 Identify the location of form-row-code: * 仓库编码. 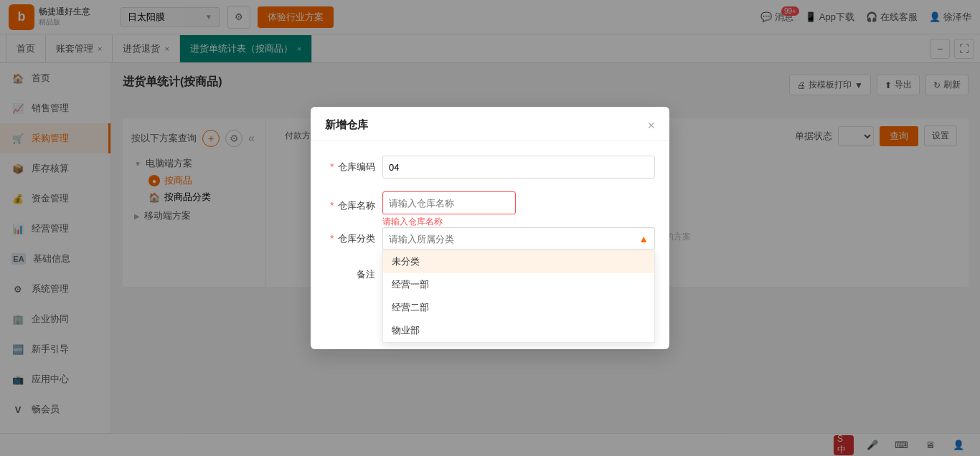
(490, 167).